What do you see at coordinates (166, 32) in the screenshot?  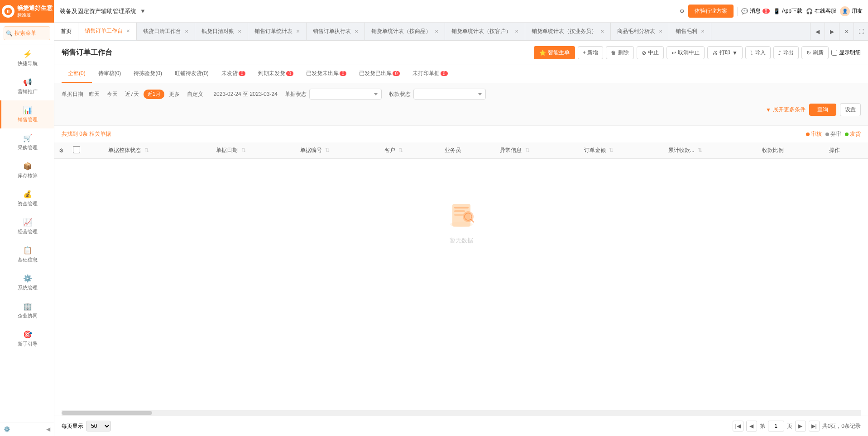 I see `tab-cash-daily-workbench: 钱货日清工作台 ✕` at bounding box center [166, 32].